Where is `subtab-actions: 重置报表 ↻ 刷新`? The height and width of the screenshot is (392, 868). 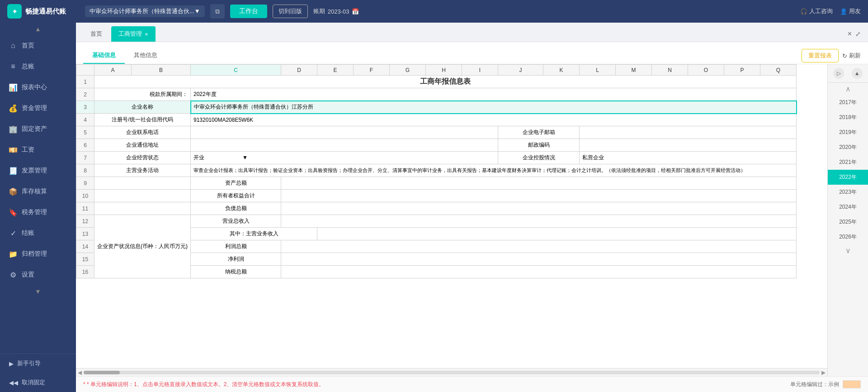 subtab-actions: 重置报表 ↻ 刷新 is located at coordinates (831, 56).